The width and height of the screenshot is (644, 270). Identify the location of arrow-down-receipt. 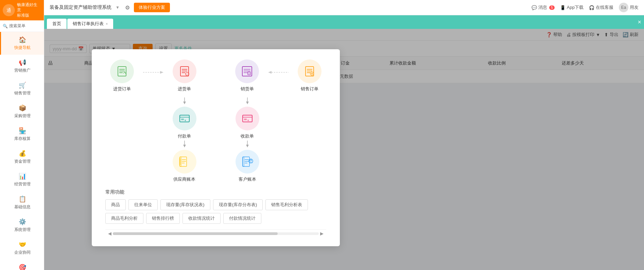
(247, 101).